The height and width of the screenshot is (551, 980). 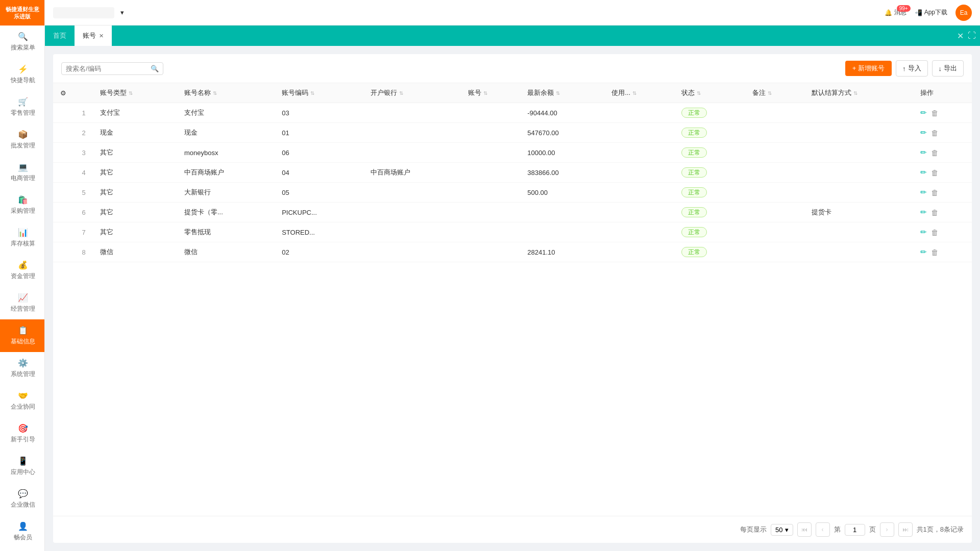 What do you see at coordinates (112, 68) in the screenshot?
I see `search-box: 🔍` at bounding box center [112, 68].